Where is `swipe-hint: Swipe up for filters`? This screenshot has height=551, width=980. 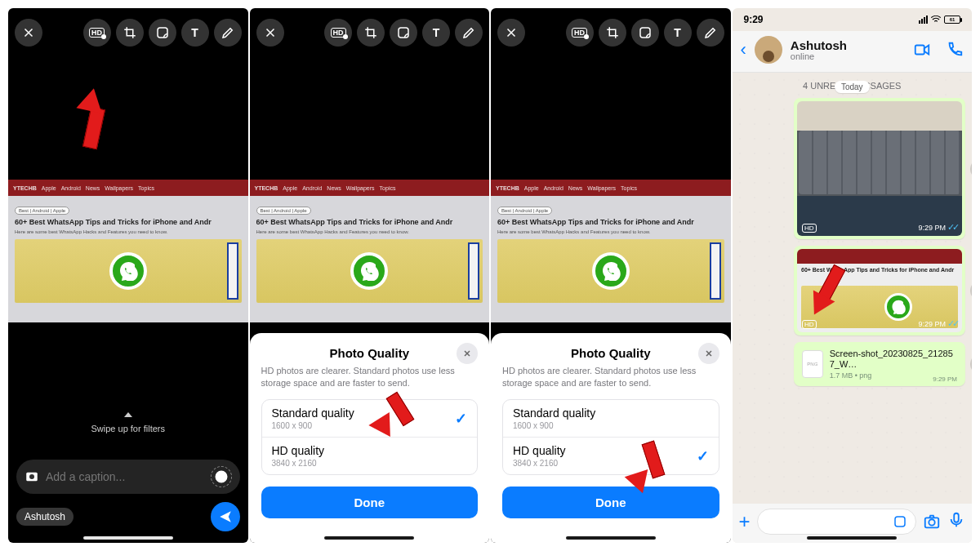
swipe-hint: Swipe up for filters is located at coordinates (128, 429).